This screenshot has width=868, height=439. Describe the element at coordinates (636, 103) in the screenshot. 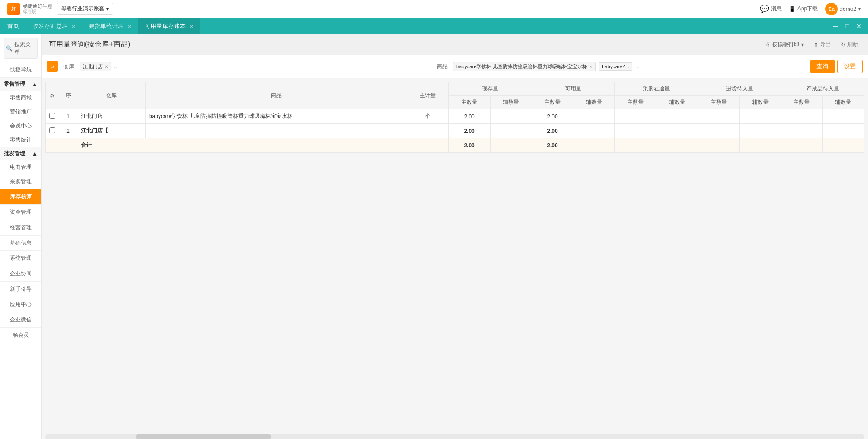

I see `col-purchase-main: 主数量` at that location.